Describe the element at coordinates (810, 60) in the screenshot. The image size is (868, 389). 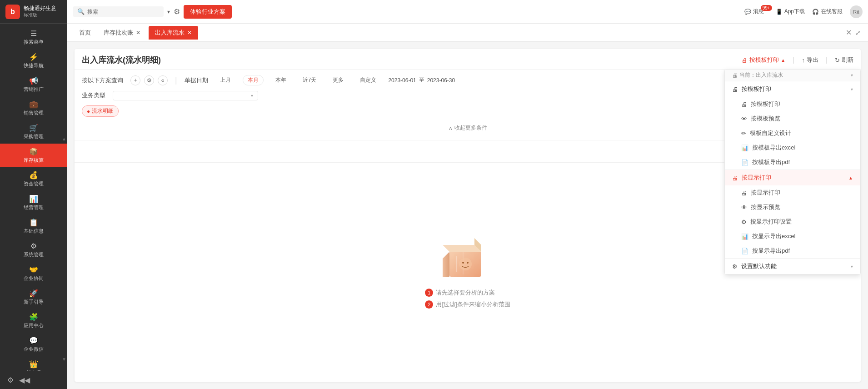
I see `export-btn: ↑ 导出` at that location.